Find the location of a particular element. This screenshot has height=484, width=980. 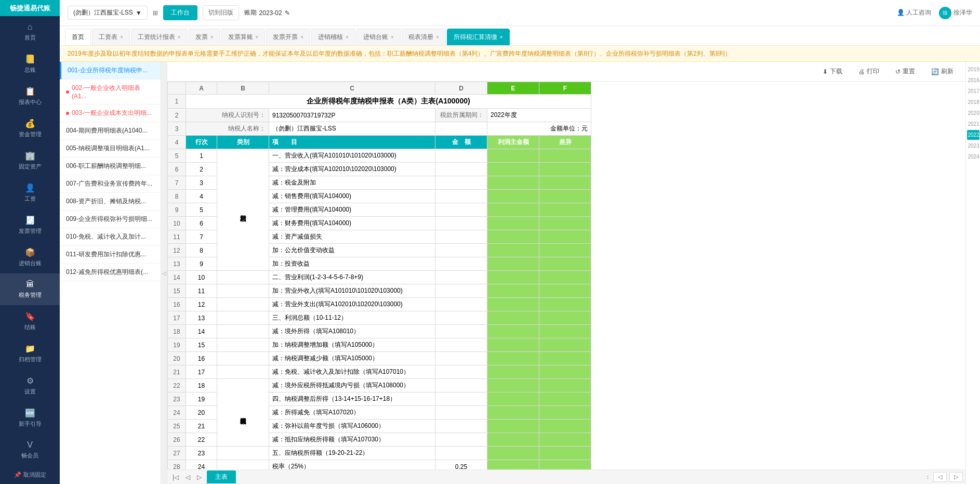

tab-invoice-open: 发票开票 × is located at coordinates (288, 37).